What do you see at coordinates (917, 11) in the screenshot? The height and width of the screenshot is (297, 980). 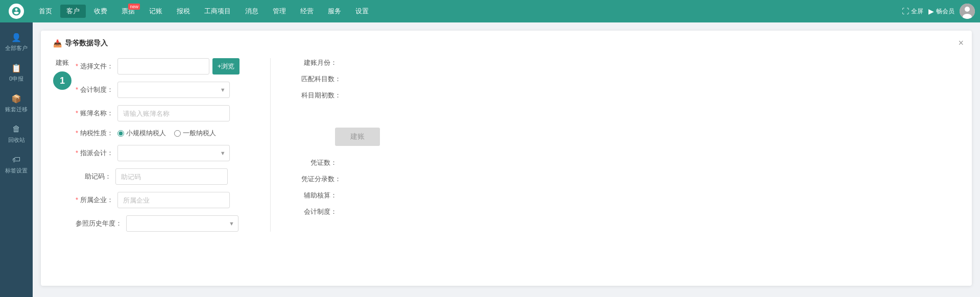 I see `fullscreen-label: 全屏` at bounding box center [917, 11].